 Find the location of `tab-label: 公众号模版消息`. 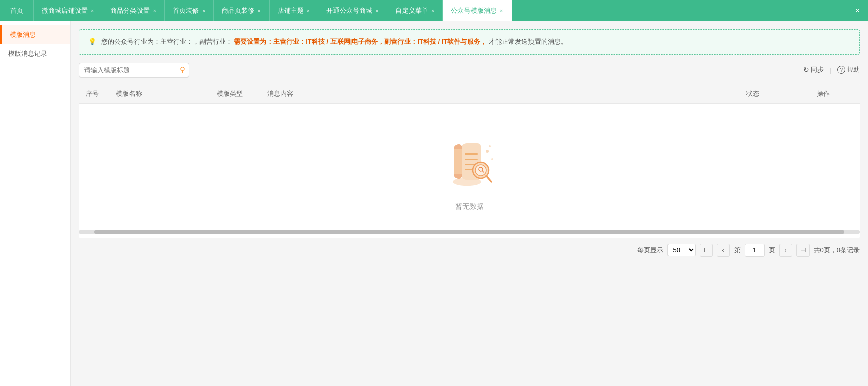

tab-label: 公众号模版消息 is located at coordinates (474, 11).